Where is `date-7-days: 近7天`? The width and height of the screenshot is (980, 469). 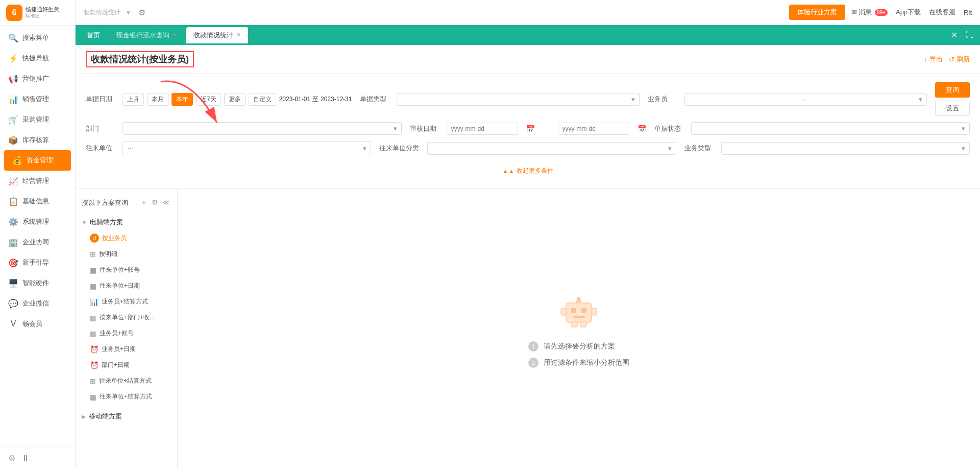
date-7-days: 近7天 is located at coordinates (208, 99).